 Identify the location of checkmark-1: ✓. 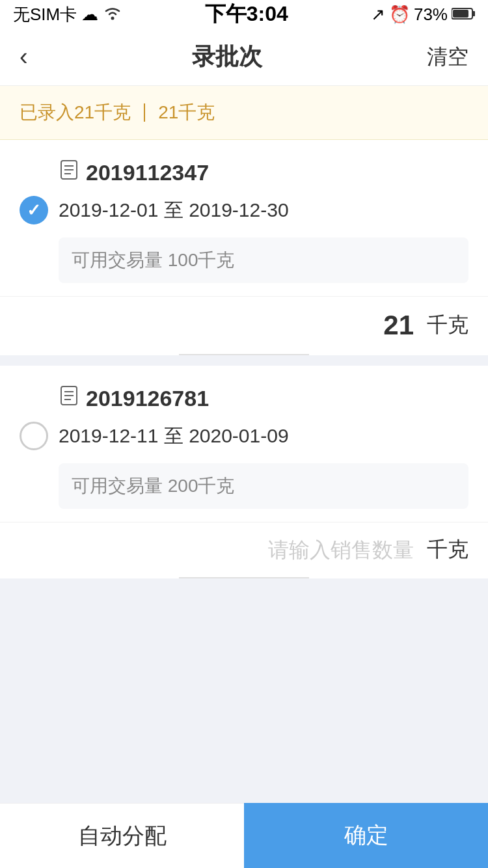
(34, 211).